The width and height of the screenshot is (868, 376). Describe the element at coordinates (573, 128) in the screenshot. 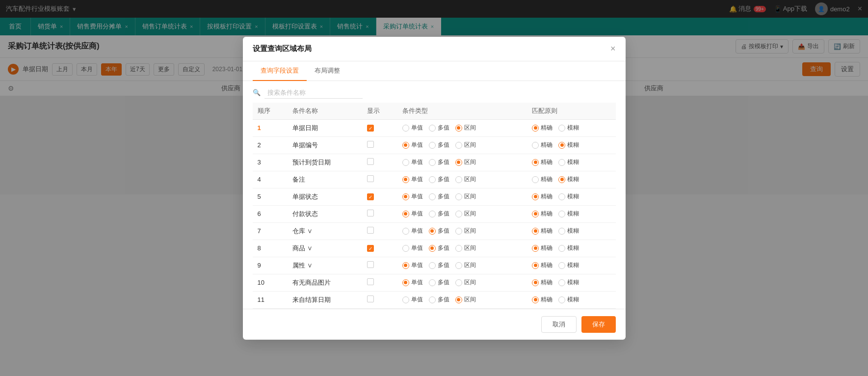

I see `match-fuzzy-radio-label: 模糊` at that location.